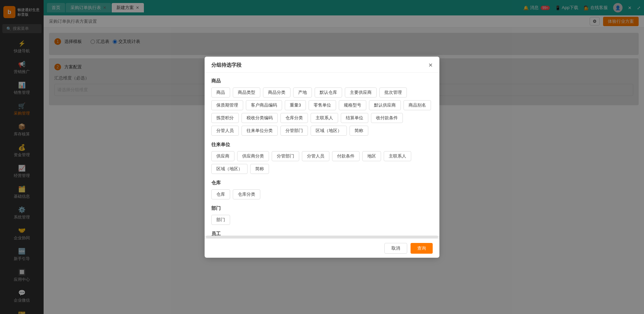 Image resolution: width=644 pixels, height=314 pixels. Describe the element at coordinates (393, 92) in the screenshot. I see `field-tag-batch-mgmt: 批次管理` at that location.